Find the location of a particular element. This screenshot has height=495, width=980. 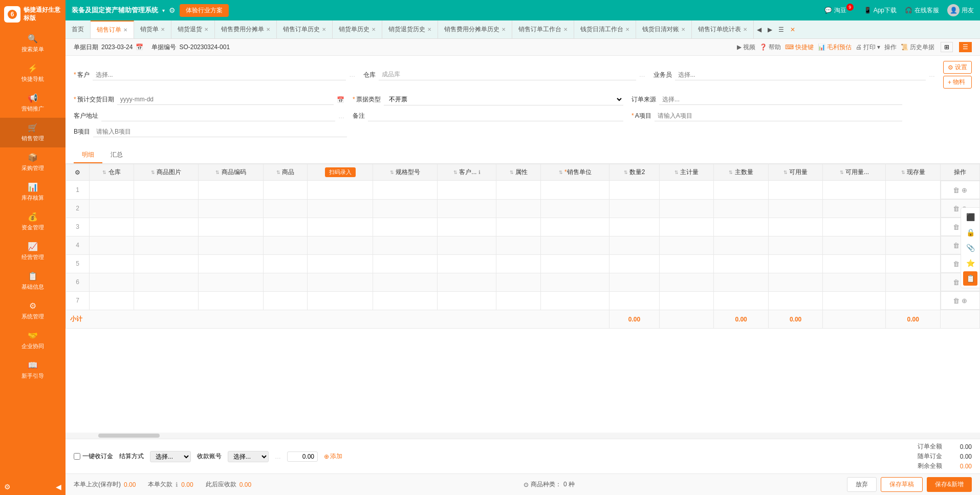

tab-bill-history: 销货单历史 ✕ is located at coordinates (357, 30).